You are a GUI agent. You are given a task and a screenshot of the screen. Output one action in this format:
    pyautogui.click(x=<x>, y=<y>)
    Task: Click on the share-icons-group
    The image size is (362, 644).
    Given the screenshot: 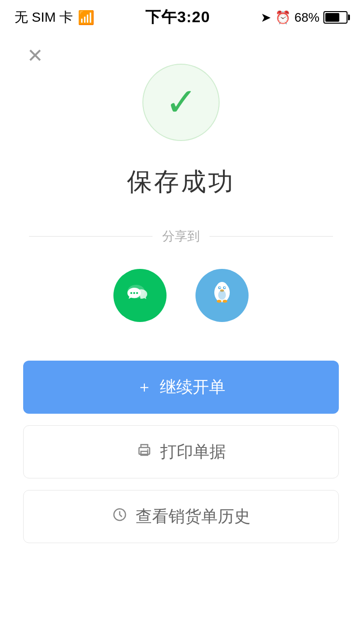 What is the action you would take?
    pyautogui.click(x=181, y=295)
    